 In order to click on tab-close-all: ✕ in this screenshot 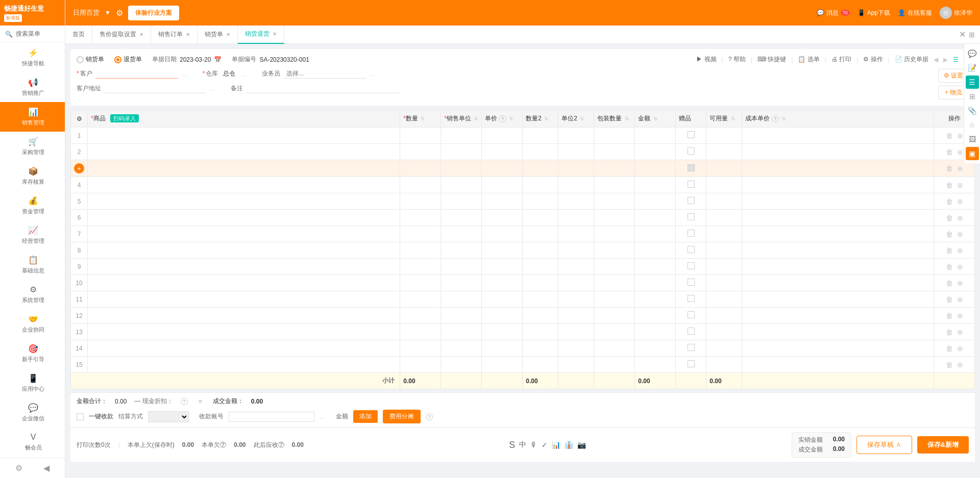, I will do `click(963, 35)`.